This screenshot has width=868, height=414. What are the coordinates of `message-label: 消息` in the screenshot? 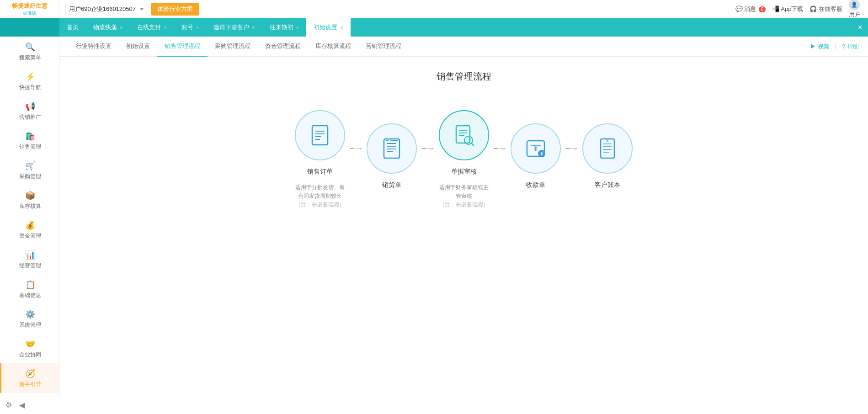 It's located at (750, 9).